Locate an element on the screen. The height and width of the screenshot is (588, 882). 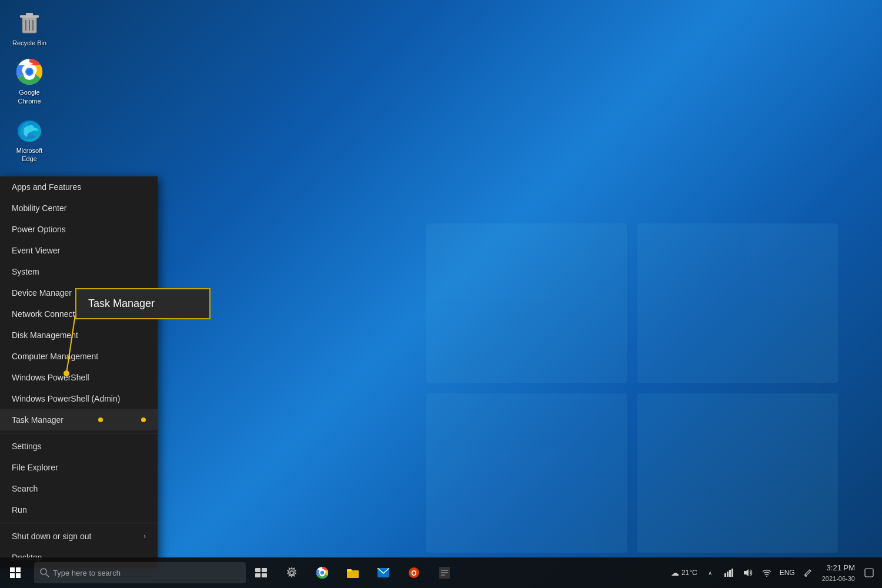
office-icon: O is located at coordinates (414, 573).